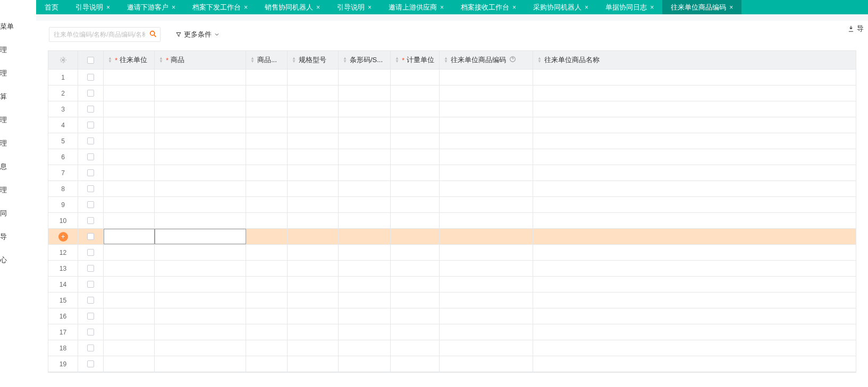  Describe the element at coordinates (129, 237) in the screenshot. I see `cell-partner` at that location.